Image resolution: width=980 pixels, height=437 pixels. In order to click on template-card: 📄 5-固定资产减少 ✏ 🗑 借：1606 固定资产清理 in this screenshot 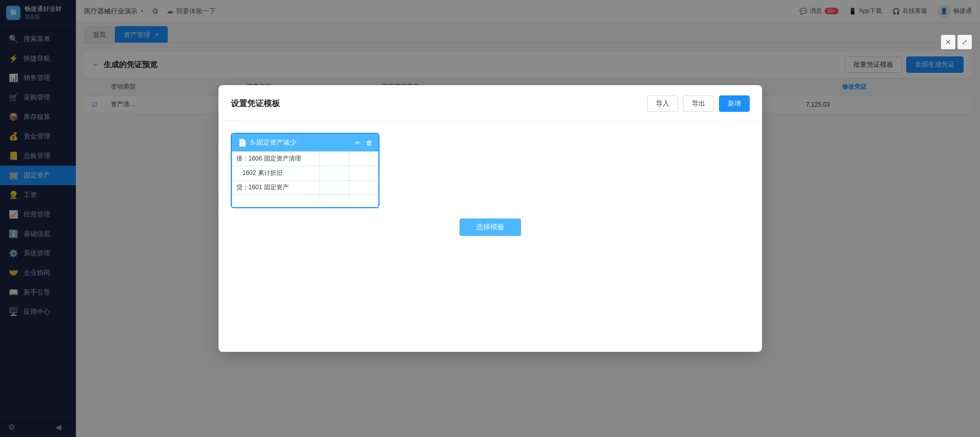, I will do `click(305, 170)`.